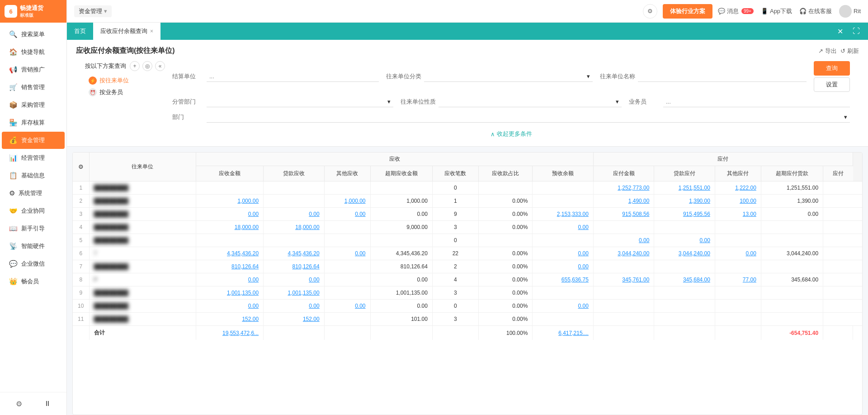  I want to click on sidebar-item-14: 👑畅会员, so click(33, 281).